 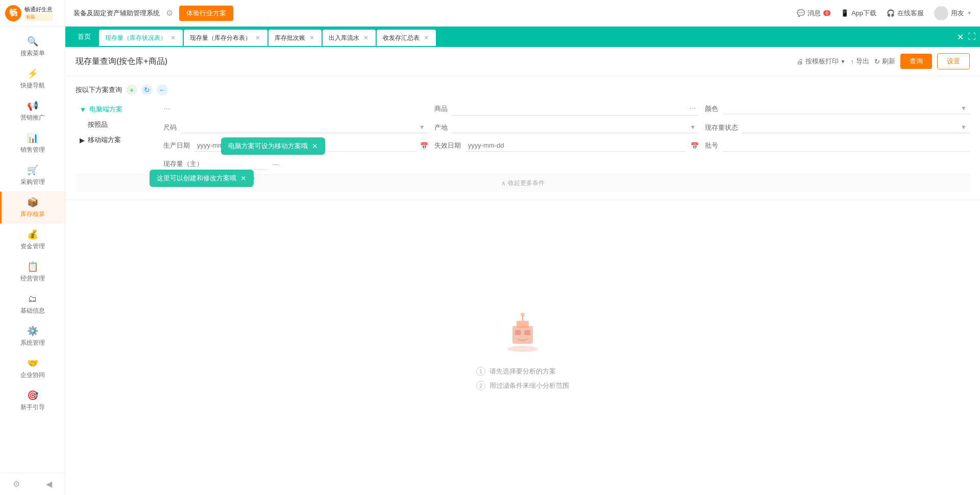 What do you see at coordinates (243, 178) in the screenshot?
I see `tooltip2-close: ✕` at bounding box center [243, 178].